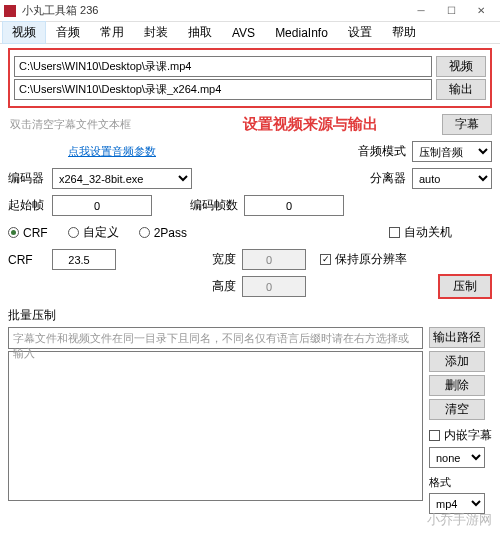 The image size is (500, 533). I want to click on auto-shutdown-label: 自动关机, so click(428, 232).